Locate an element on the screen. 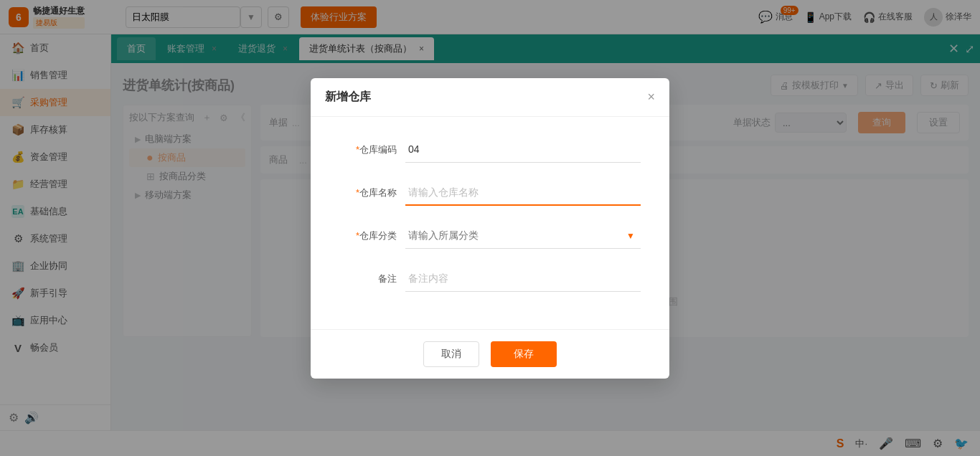 This screenshot has width=980, height=456. warehouse-name-input is located at coordinates (523, 193).